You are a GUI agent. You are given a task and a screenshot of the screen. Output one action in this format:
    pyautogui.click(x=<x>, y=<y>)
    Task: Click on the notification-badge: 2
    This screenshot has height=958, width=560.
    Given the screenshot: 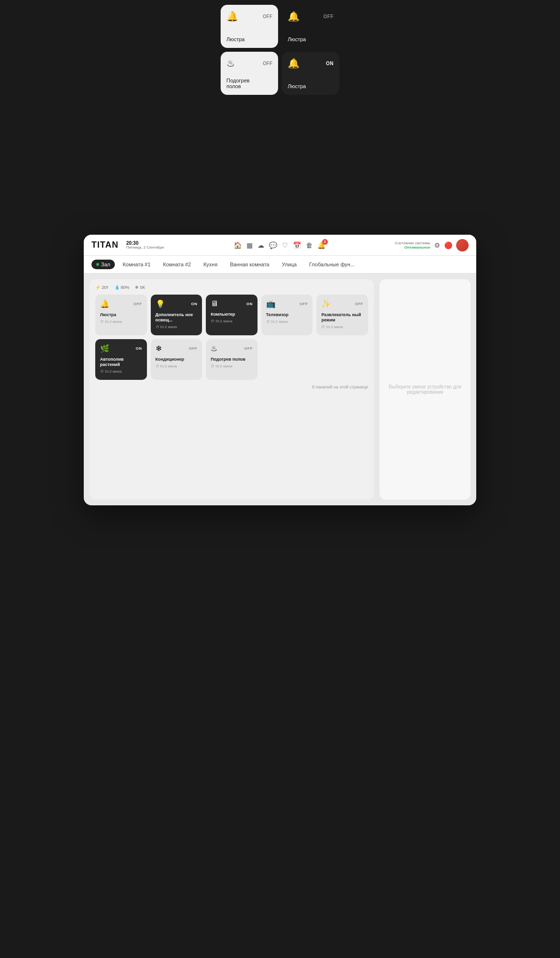 What is the action you would take?
    pyautogui.click(x=325, y=242)
    